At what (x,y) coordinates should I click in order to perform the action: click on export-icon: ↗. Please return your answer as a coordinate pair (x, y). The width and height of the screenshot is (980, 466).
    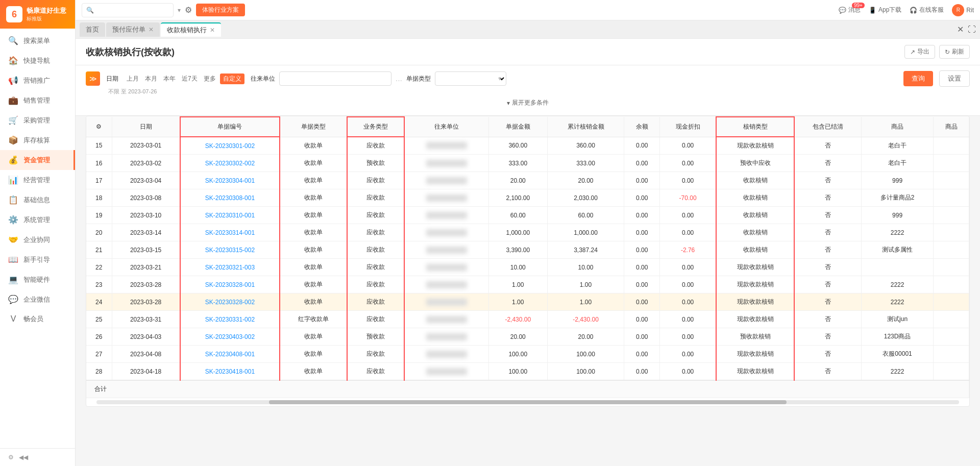
    Looking at the image, I should click on (913, 52).